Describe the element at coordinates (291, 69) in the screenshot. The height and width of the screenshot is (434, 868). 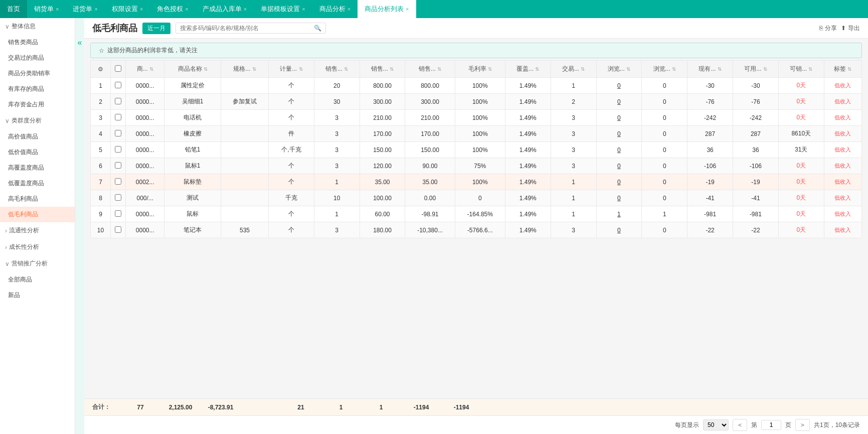
I see `th-unit: 计量... ⇅` at that location.